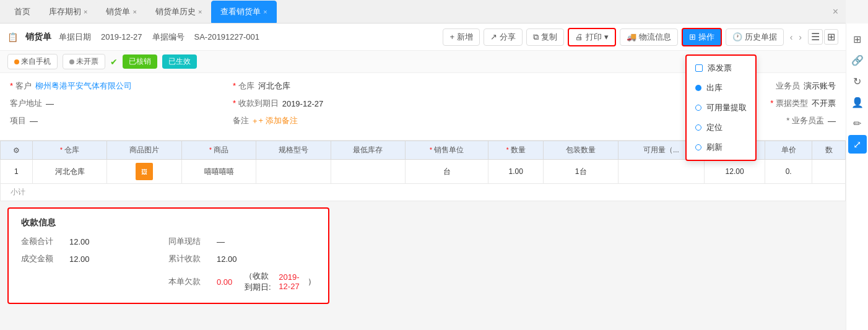  I want to click on project-value: —, so click(33, 121).